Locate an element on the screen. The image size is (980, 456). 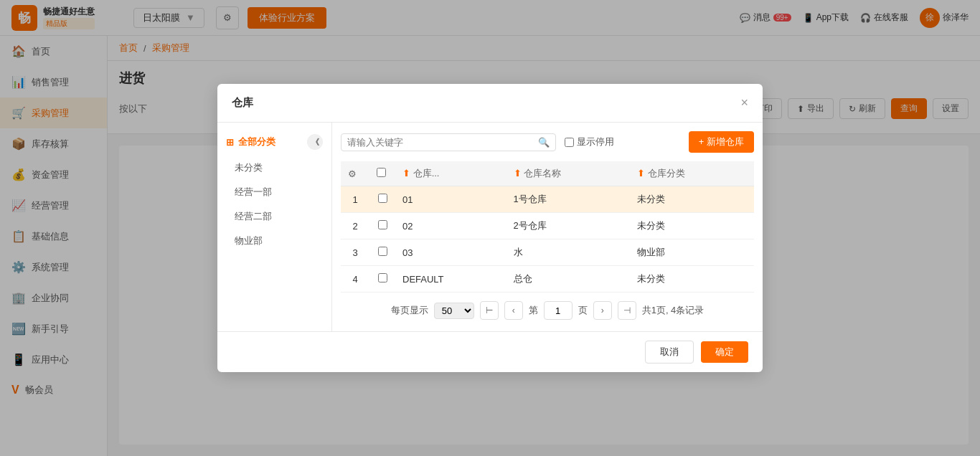
all-categories-item: ⊞ 全部分类 《 is located at coordinates (274, 142).